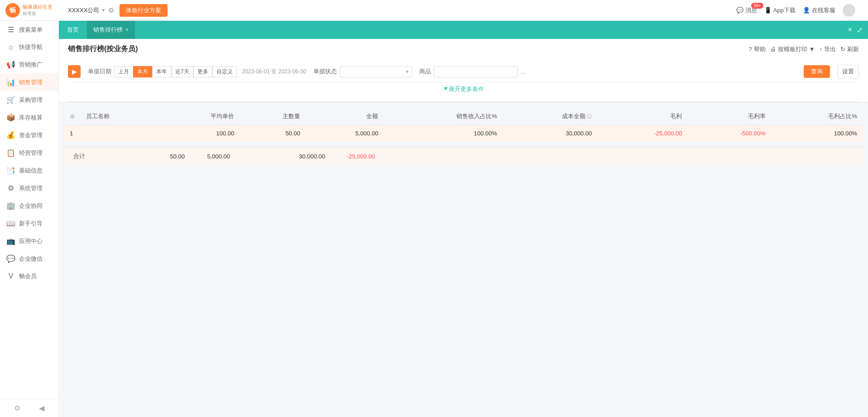  What do you see at coordinates (29, 82) in the screenshot?
I see `sidebar-item-sales: 📊 销售管理` at bounding box center [29, 82].